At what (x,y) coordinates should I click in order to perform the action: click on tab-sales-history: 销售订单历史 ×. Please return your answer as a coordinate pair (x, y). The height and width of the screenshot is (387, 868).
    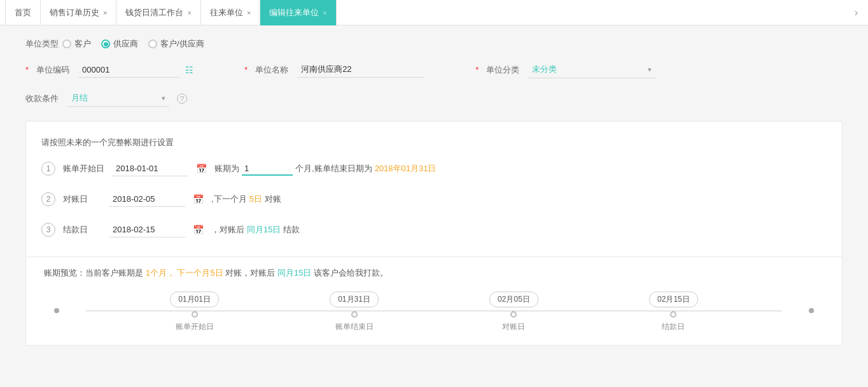
    Looking at the image, I should click on (79, 13).